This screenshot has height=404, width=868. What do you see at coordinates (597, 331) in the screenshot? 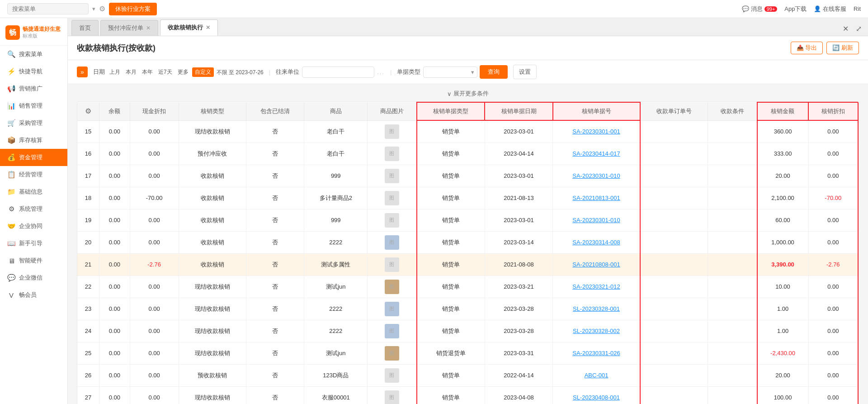
I see `cell-voucher-no: SL-20230328-002` at bounding box center [597, 331].